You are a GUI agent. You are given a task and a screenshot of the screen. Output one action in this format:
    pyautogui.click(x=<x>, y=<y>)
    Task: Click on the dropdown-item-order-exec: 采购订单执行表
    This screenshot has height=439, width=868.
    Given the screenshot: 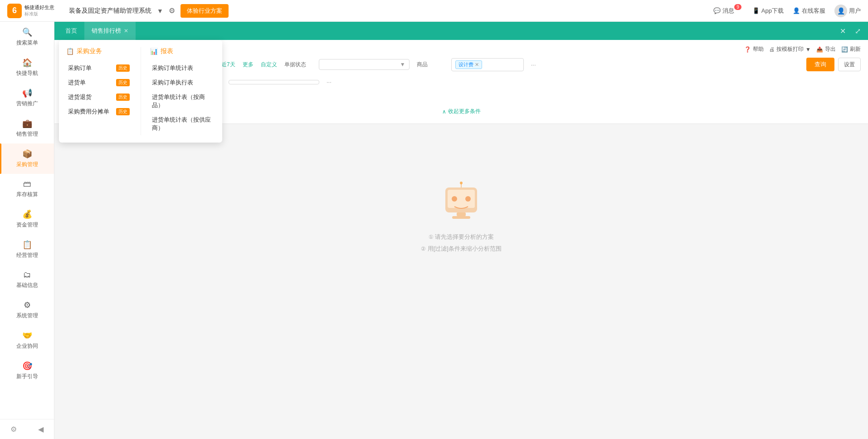 What is the action you would take?
    pyautogui.click(x=183, y=83)
    